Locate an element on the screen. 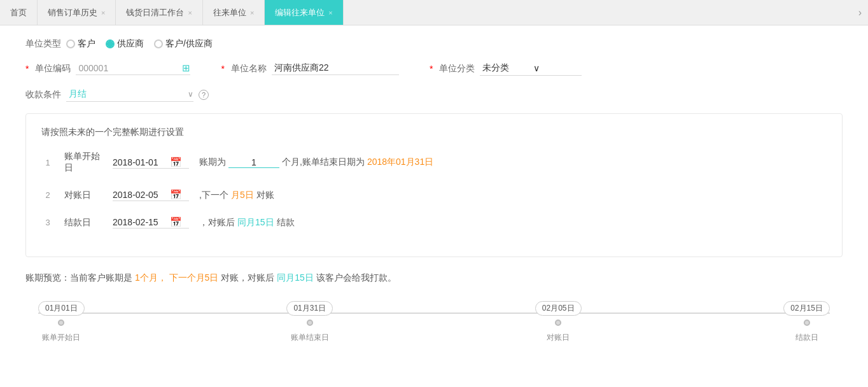 This screenshot has width=868, height=387. period-field-label-1: 账单开始日 is located at coordinates (83, 162).